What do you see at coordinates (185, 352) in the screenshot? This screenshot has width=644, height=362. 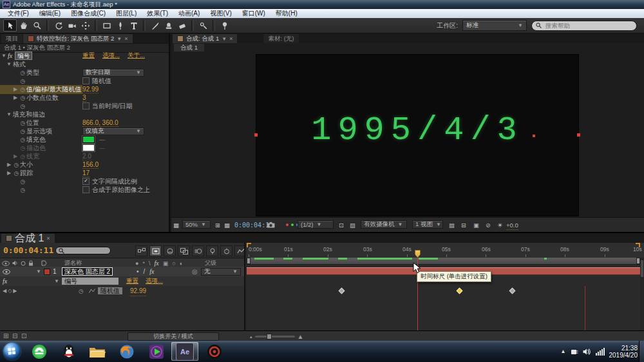 I see `taskbar-after-effects: Ae` at bounding box center [185, 352].